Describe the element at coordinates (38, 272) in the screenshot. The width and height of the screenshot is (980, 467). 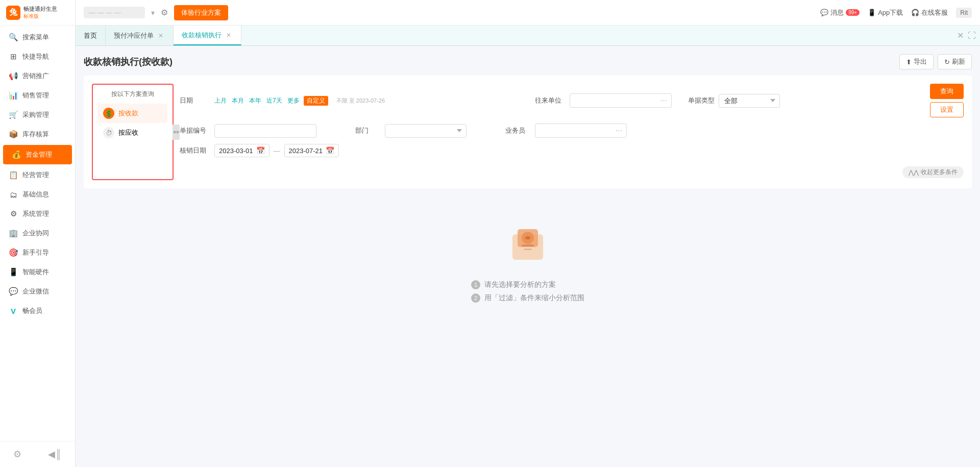
I see `sidebar-item-smart-hw: 📱 智能硬件` at that location.